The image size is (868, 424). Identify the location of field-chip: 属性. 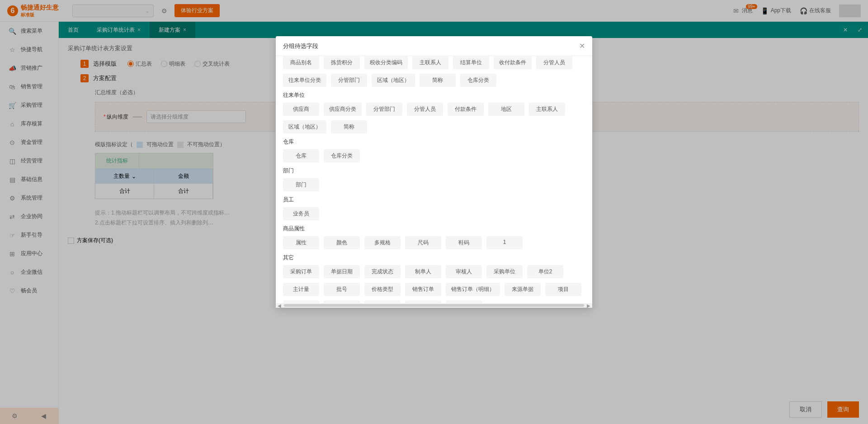
(301, 243).